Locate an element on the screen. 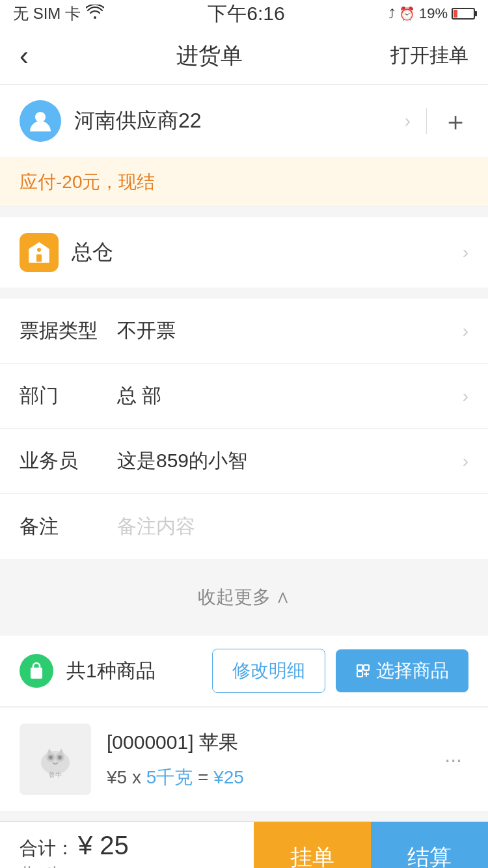  collapse-bar: 收起更多 ∧ is located at coordinates (244, 597).